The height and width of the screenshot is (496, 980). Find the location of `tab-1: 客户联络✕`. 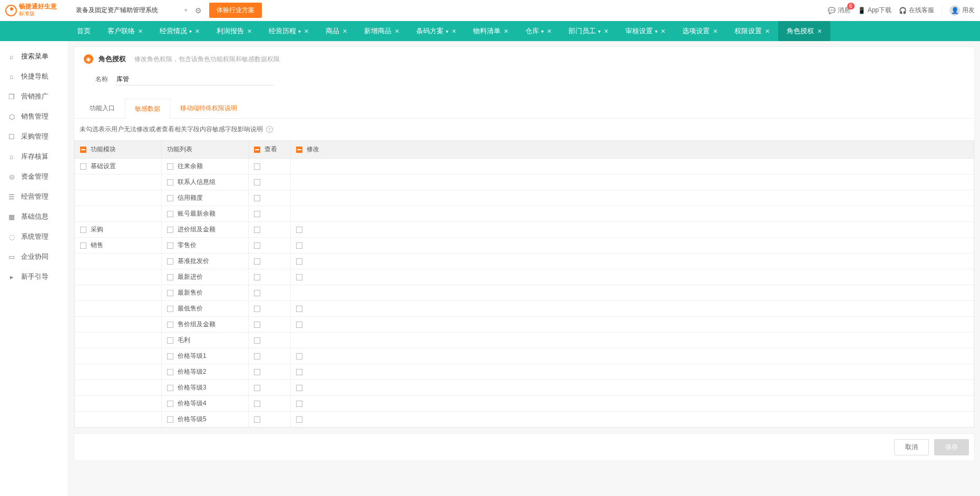

tab-1: 客户联络✕ is located at coordinates (125, 31).